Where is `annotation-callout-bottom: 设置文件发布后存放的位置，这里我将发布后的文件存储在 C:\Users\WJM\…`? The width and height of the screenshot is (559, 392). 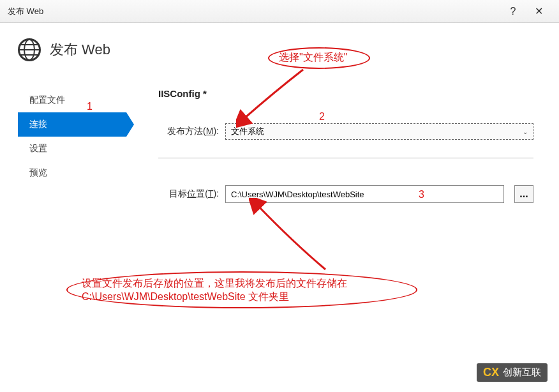
annotation-callout-bottom: 设置文件发布后存放的位置，这里我将发布后的文件存储在 C:\Users\WJM\… is located at coordinates (214, 290).